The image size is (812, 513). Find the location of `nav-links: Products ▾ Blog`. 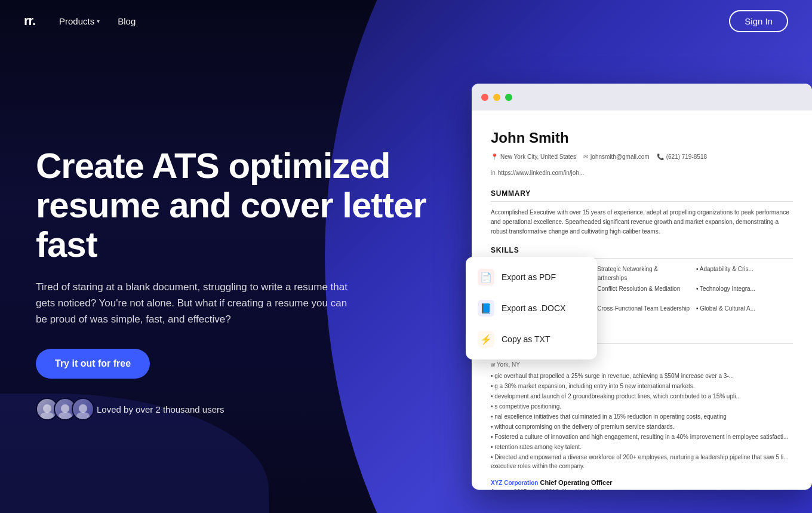

nav-links: Products ▾ Blog is located at coordinates (97, 21).